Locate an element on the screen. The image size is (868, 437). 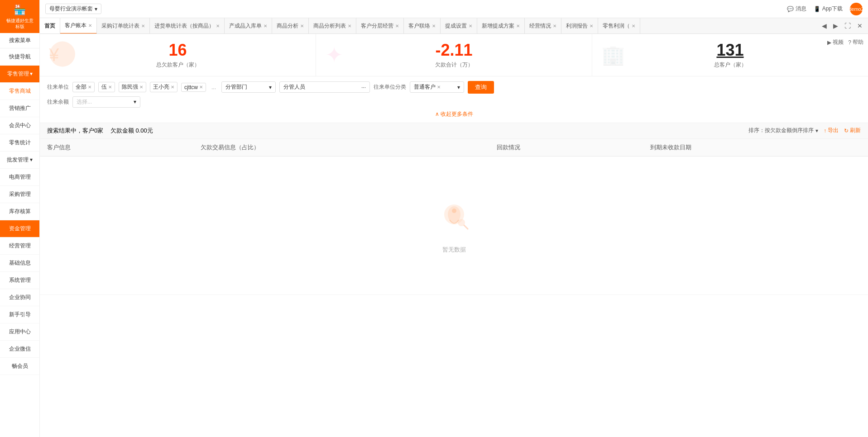
dept-dropdown-arrow: ▾ is located at coordinates (270, 87).